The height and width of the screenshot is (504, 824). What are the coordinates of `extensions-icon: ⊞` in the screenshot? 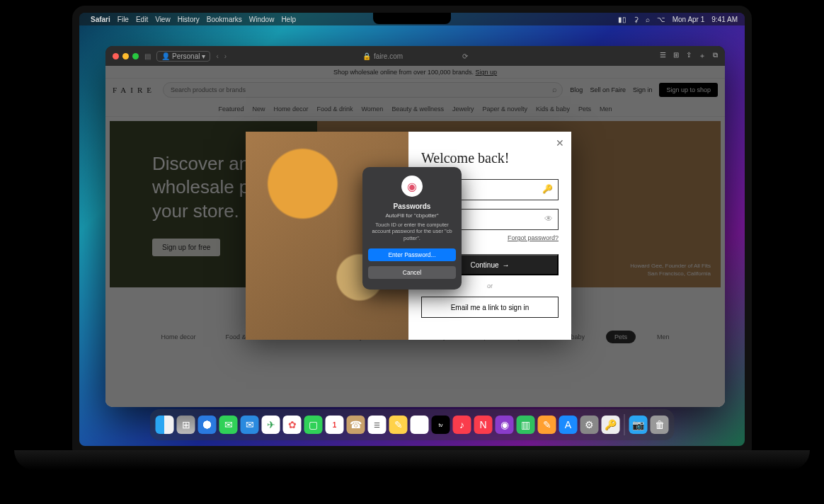 It's located at (676, 56).